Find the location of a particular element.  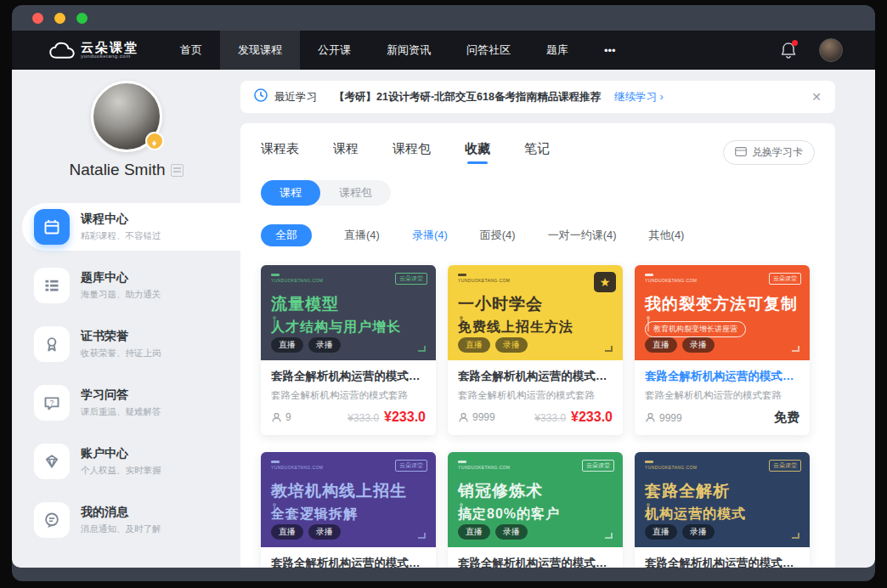

close-icon: ✕ is located at coordinates (816, 97).